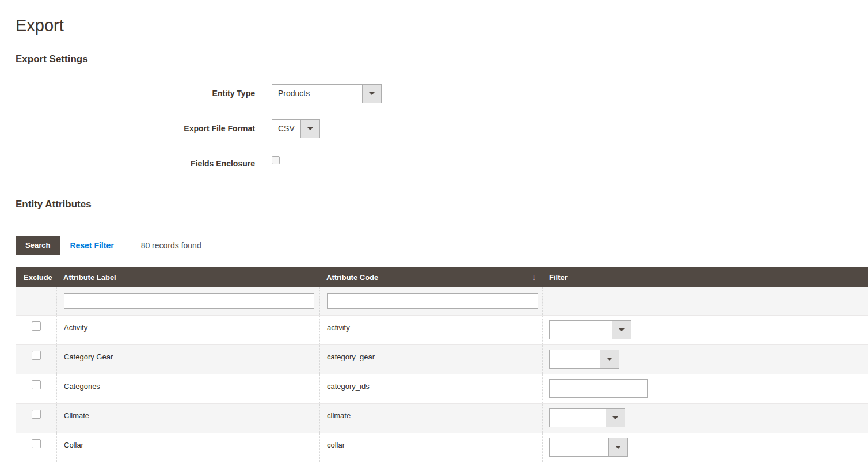 This screenshot has height=462, width=868. Describe the element at coordinates (431, 418) in the screenshot. I see `attribute-code-cell: climate` at that location.